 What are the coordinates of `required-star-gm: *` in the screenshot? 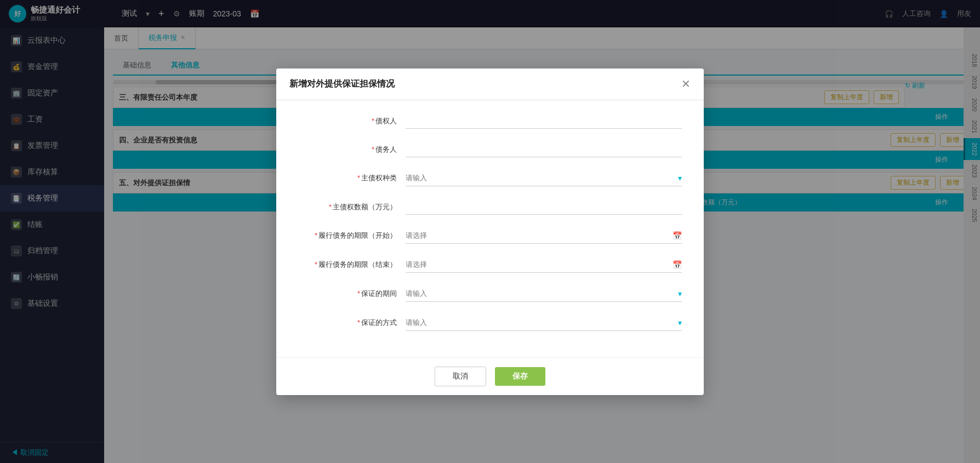 It's located at (358, 322).